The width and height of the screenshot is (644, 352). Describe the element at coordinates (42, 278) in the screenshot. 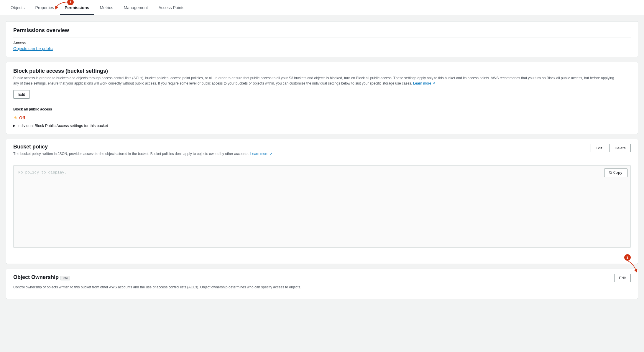

I see `object-ownership-title-left: Object Ownership Info` at that location.